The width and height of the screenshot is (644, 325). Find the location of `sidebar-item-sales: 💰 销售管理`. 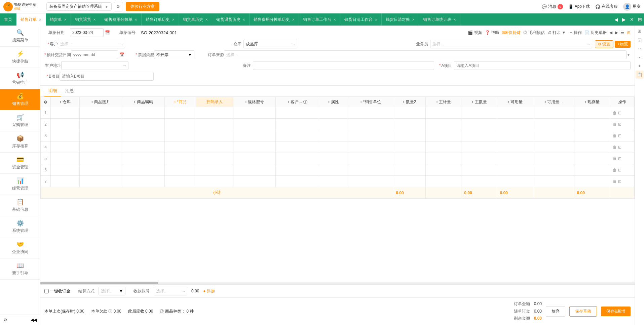

sidebar-item-sales: 💰 销售管理 is located at coordinates (20, 99).